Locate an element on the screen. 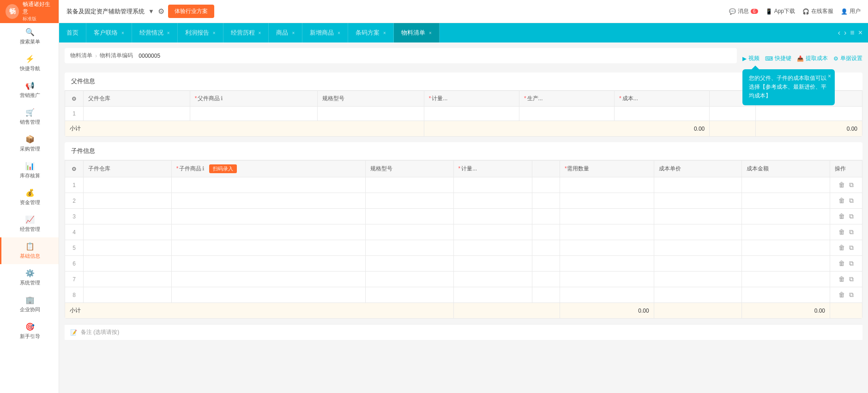 The width and height of the screenshot is (868, 393). delete-icon-5: 🗑 is located at coordinates (842, 248).